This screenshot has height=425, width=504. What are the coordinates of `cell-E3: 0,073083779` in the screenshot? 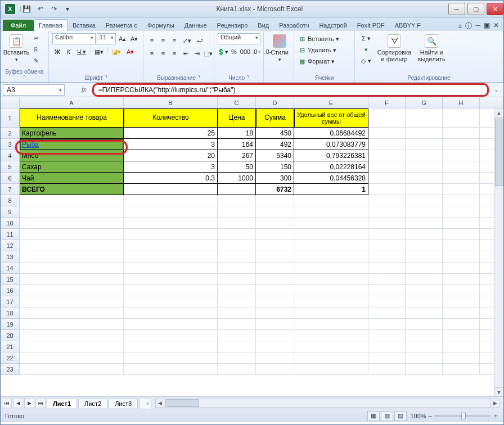 It's located at (331, 144).